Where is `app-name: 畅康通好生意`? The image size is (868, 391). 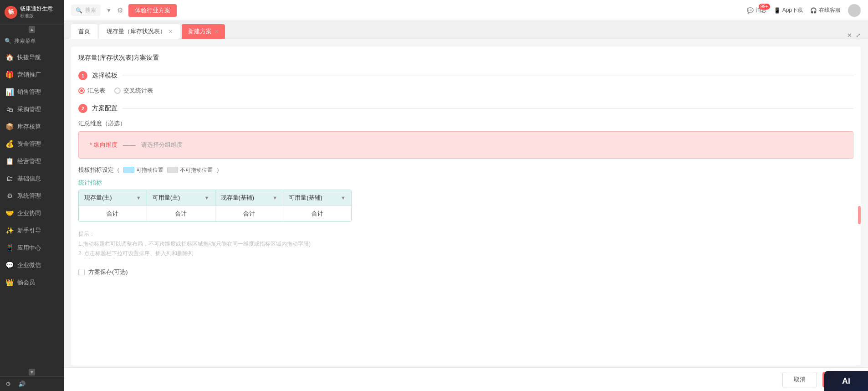
app-name: 畅康通好生意 is located at coordinates (36, 9).